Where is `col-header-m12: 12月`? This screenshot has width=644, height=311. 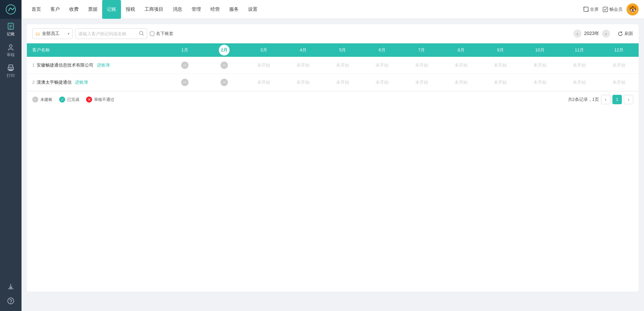 col-header-m12: 12月 is located at coordinates (619, 50).